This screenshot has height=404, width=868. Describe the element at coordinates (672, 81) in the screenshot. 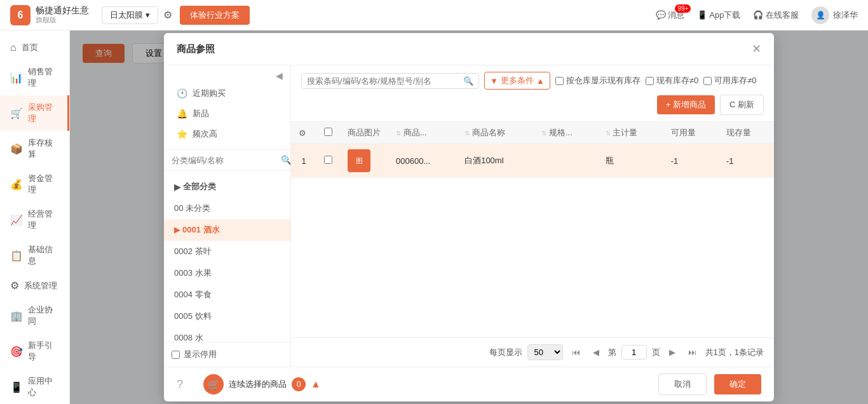

I see `available-filter-label: 现有库存≠0` at that location.